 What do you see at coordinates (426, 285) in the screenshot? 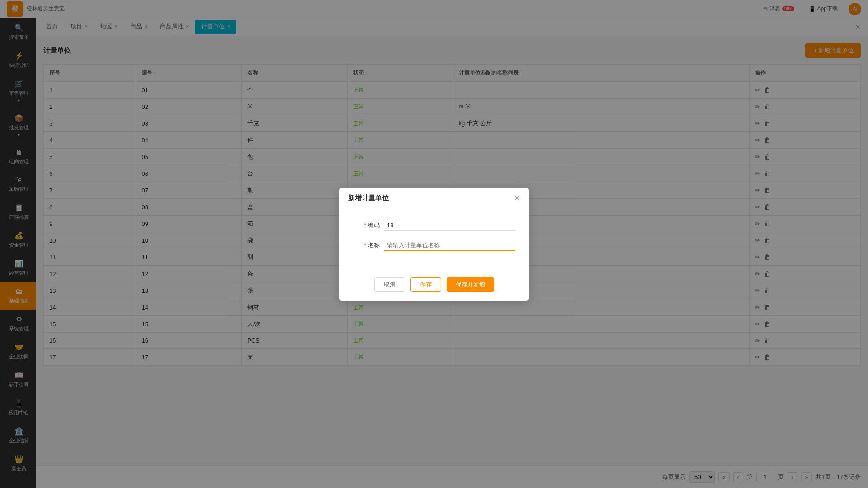
I see `save-button: 保存` at bounding box center [426, 285].